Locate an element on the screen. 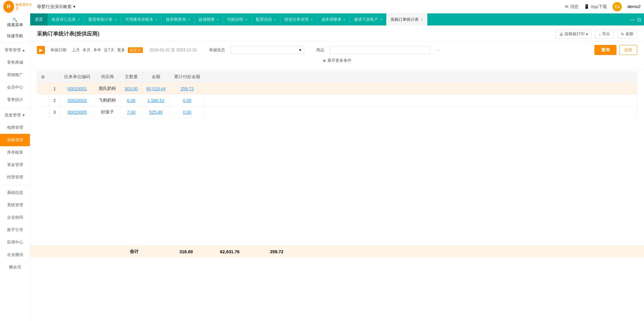  sidebar-item-app-center: 应用中心 is located at coordinates (15, 242).